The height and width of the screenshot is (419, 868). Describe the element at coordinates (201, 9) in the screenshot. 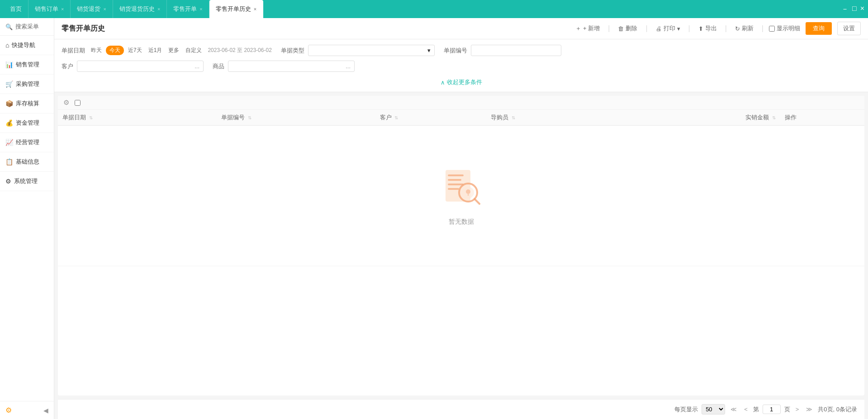

I see `close-tab-retail-open: ×` at that location.